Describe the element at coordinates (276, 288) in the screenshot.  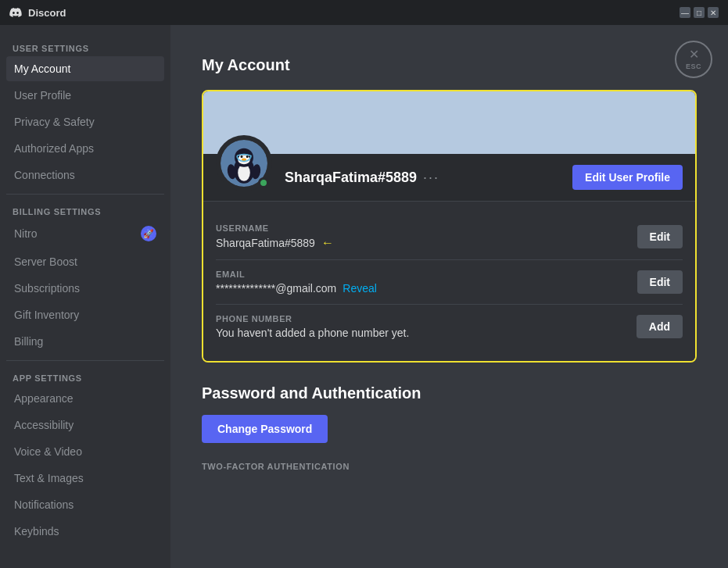
I see `field-value-text-1: **************@gmail.com` at that location.